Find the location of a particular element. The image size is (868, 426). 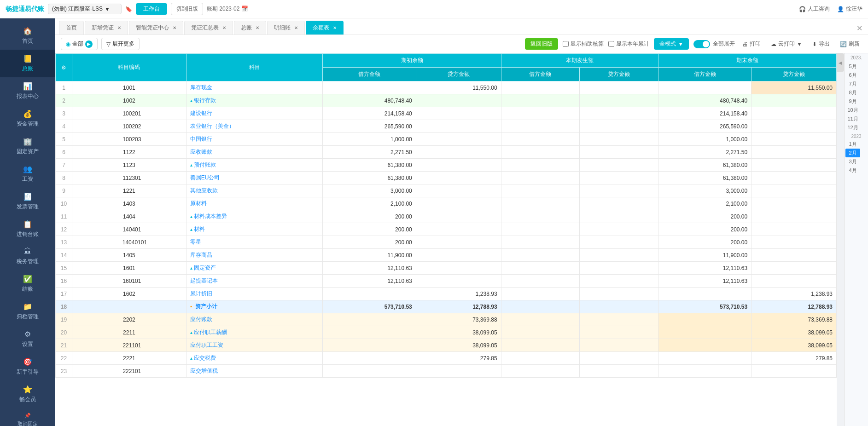

cloud-print-button: ☁ 云打印 ▼ is located at coordinates (786, 44).